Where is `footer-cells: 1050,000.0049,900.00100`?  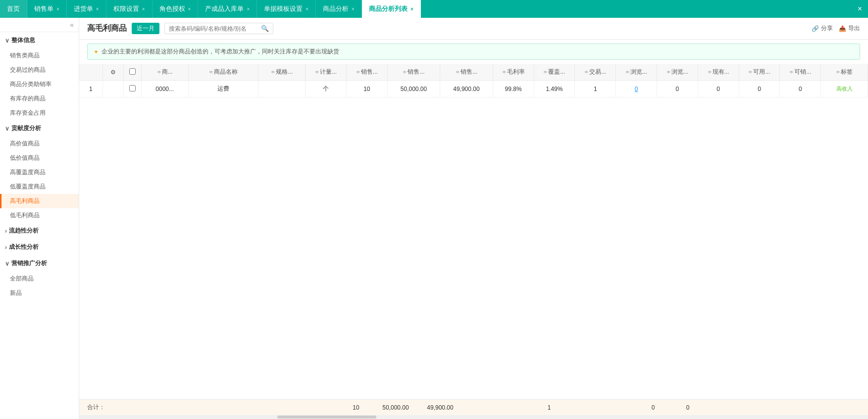 footer-cells: 1050,000.0049,900.00100 is located at coordinates (490, 408).